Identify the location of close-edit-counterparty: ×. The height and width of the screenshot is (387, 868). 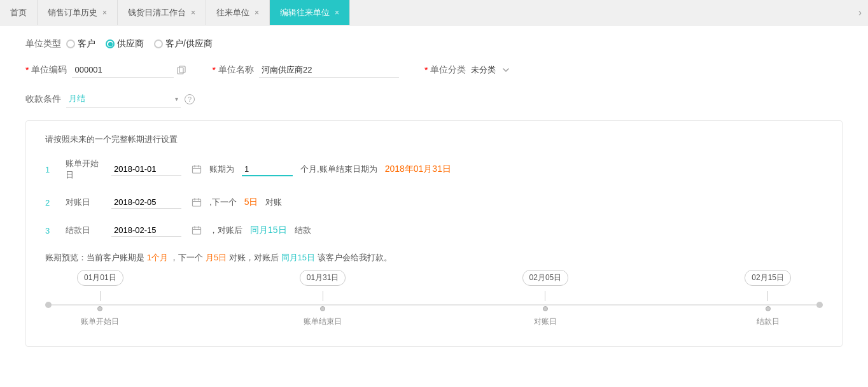
(337, 13).